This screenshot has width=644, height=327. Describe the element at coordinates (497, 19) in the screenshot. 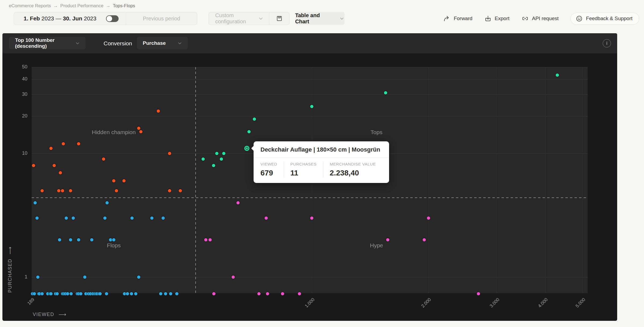

I see `export-button: Export` at that location.